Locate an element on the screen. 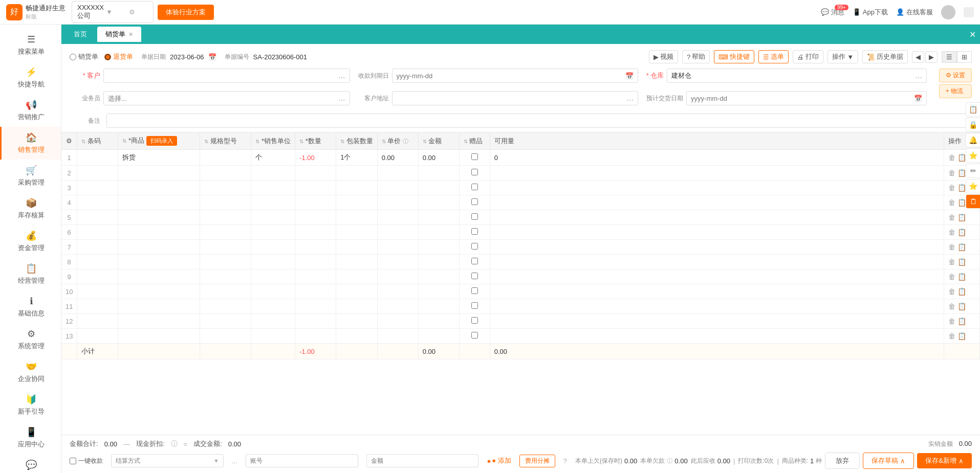 The image size is (980, 473). customer-address-input is located at coordinates (511, 98).